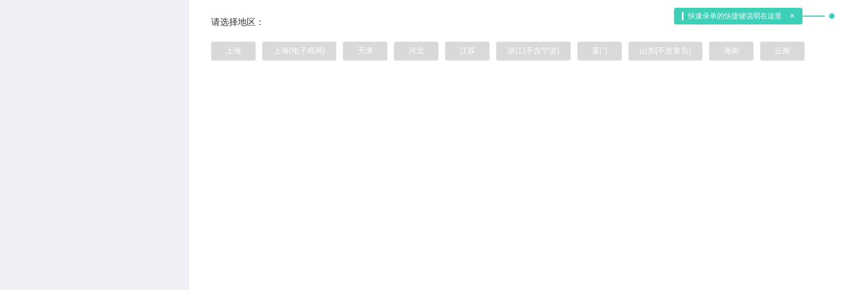 This screenshot has height=290, width=868. What do you see at coordinates (533, 51) in the screenshot?
I see `region-button: 浙江(不含宁波)` at bounding box center [533, 51].